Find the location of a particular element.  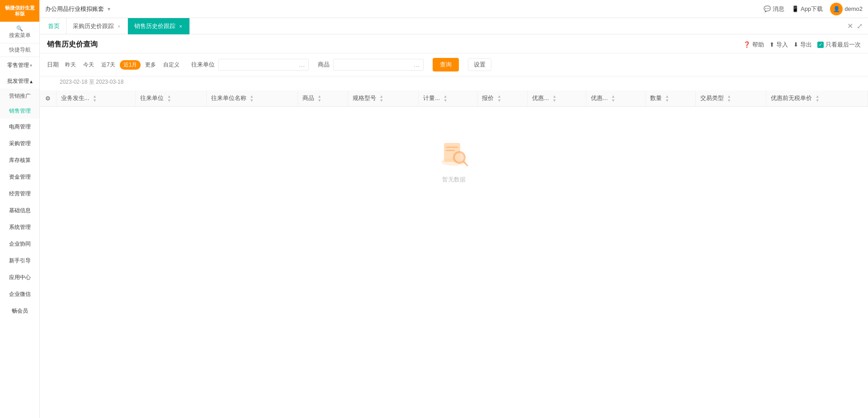

logo: 畅捷信好生意 标版 is located at coordinates (20, 11).